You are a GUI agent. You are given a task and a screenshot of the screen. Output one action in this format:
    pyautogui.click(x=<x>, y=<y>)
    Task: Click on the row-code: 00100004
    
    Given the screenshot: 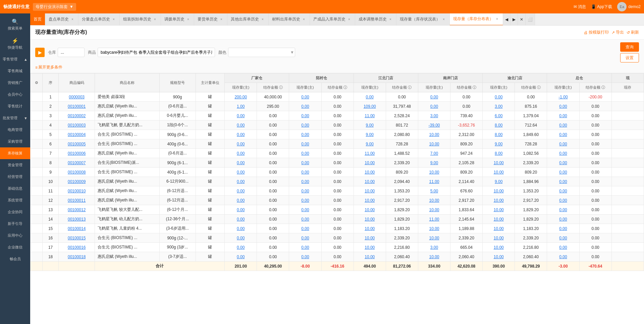 What is the action you would take?
    pyautogui.click(x=77, y=135)
    